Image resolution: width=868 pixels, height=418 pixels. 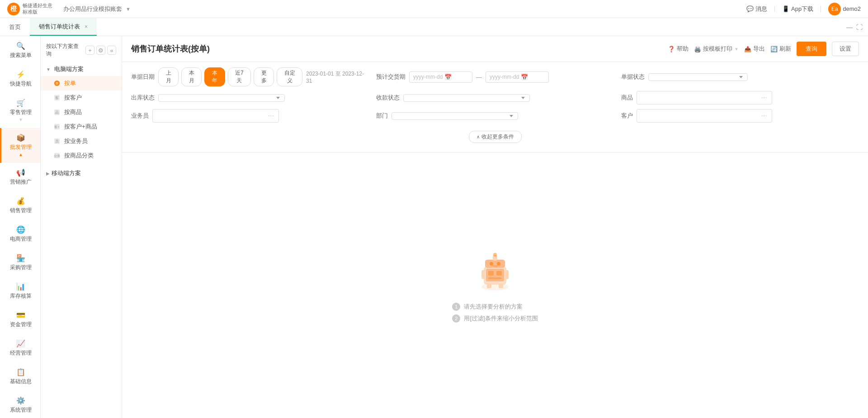 I want to click on pc-section-header: ▼ 电脑端方案, so click(x=81, y=69).